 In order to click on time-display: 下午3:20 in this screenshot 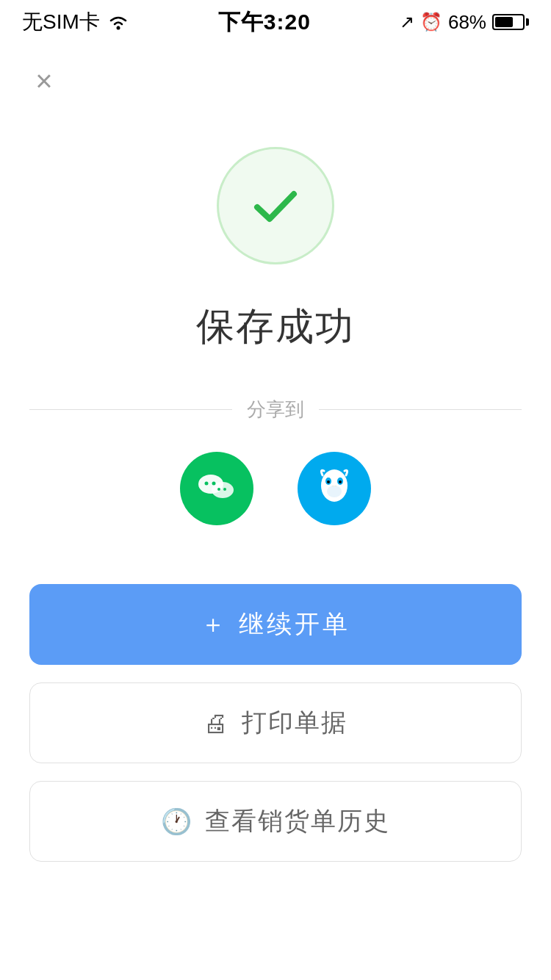, I will do `click(264, 22)`.